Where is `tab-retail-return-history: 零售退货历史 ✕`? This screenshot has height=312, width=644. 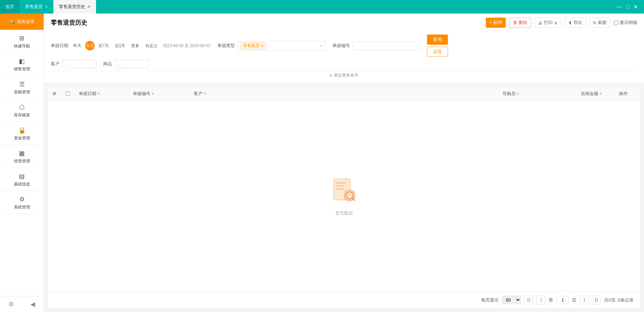 tab-retail-return-history: 零售退货历史 ✕ is located at coordinates (75, 7).